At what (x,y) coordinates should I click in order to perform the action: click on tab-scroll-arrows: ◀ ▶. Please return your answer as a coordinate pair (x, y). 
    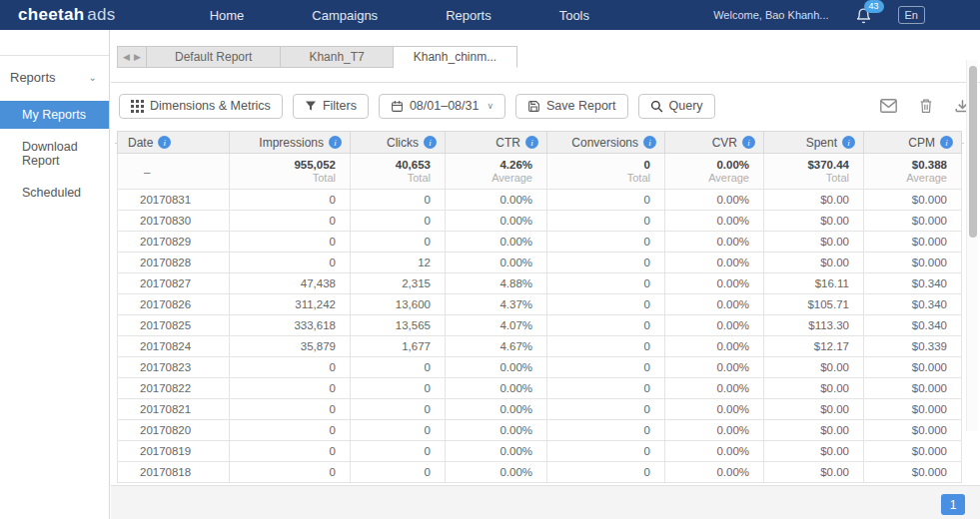
    Looking at the image, I should click on (132, 57).